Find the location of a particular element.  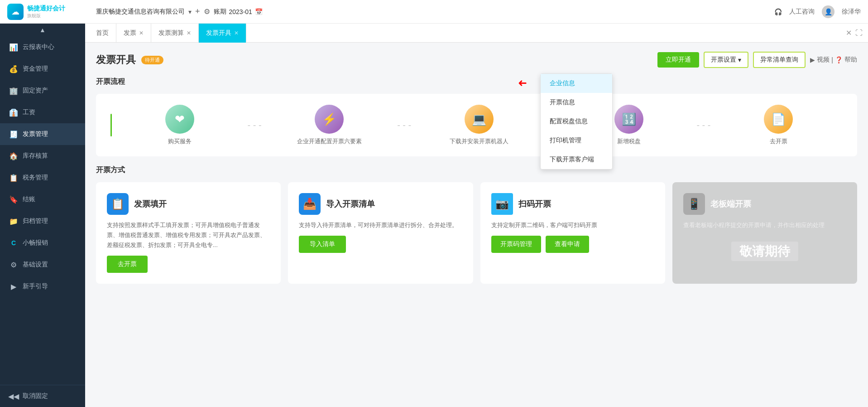

boss-overlay: 敬请期待 is located at coordinates (765, 252).